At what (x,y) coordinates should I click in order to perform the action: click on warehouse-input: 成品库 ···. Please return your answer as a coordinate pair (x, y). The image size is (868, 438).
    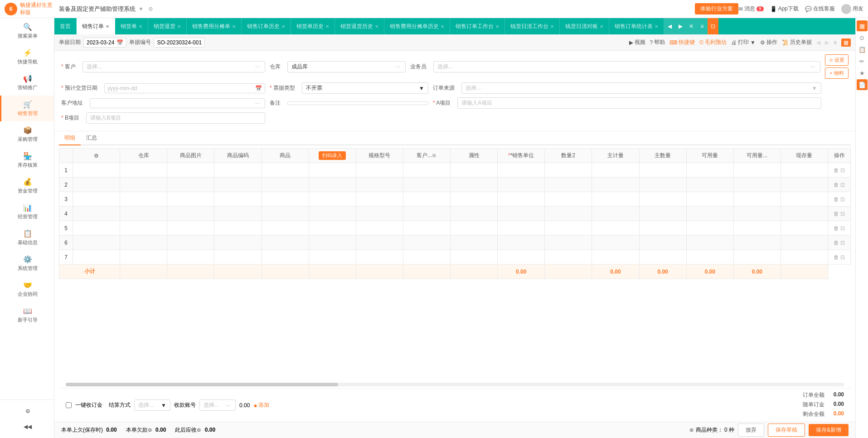
    Looking at the image, I should click on (346, 67).